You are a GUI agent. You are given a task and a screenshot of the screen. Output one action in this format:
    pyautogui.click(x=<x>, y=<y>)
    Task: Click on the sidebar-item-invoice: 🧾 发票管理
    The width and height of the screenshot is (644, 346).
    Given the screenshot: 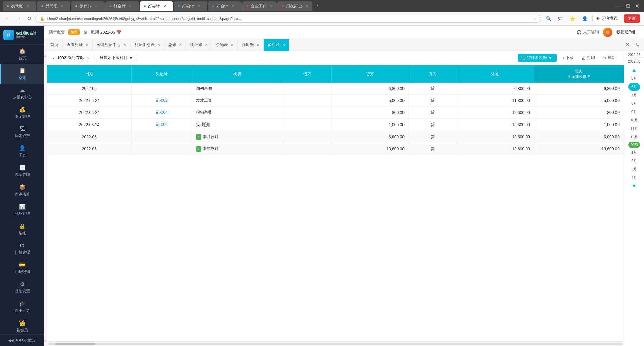 What is the action you would take?
    pyautogui.click(x=22, y=171)
    